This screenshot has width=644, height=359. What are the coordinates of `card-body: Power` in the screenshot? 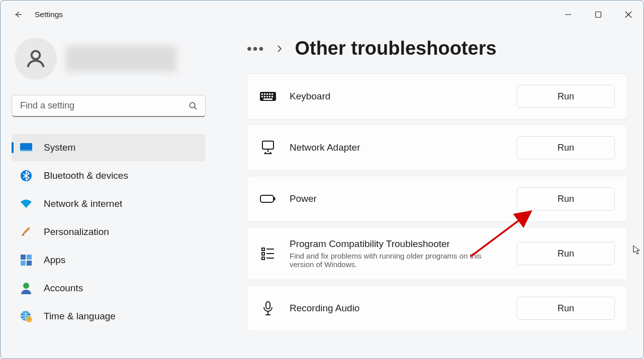 It's located at (397, 199).